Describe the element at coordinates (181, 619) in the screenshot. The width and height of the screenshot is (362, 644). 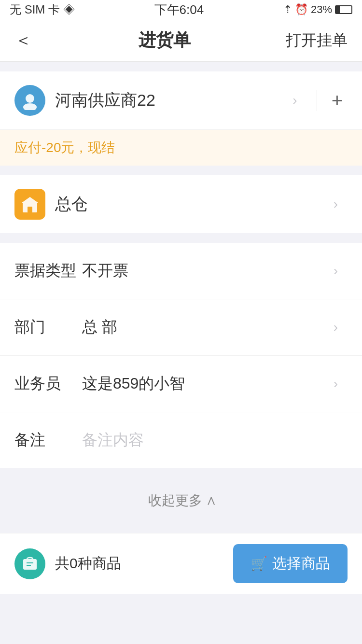
I see `page-background` at that location.